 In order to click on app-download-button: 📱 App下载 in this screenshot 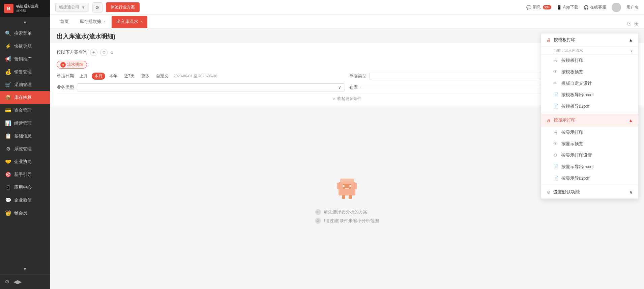, I will do `click(567, 7)`.